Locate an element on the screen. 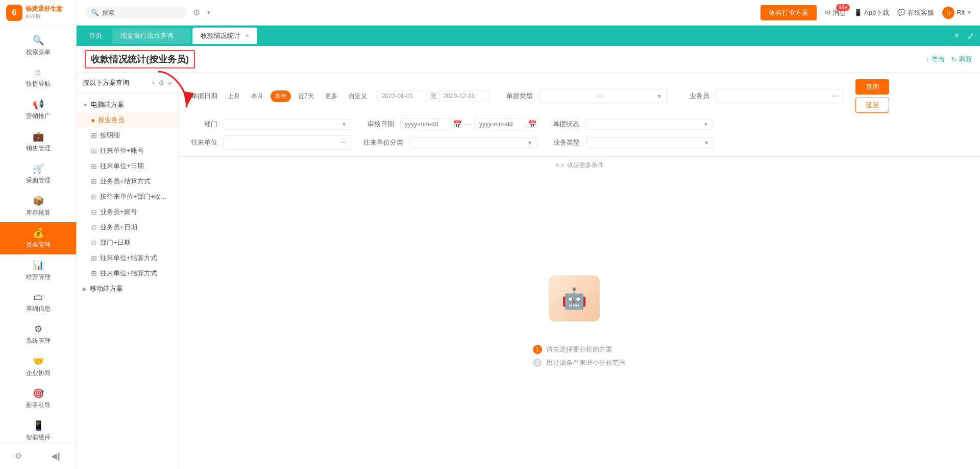 The width and height of the screenshot is (980, 469). panel-collapse-icon: « is located at coordinates (170, 83).